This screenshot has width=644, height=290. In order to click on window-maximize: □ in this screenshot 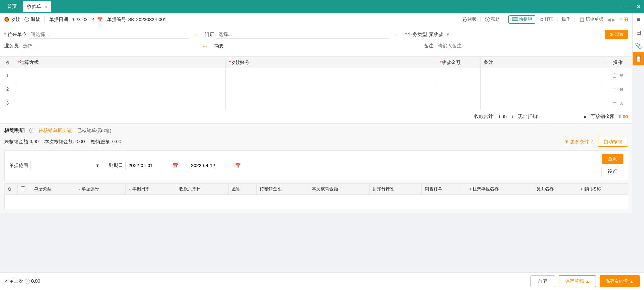, I will do `click(632, 7)`.